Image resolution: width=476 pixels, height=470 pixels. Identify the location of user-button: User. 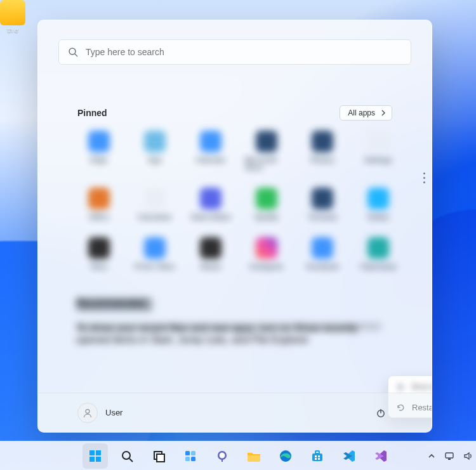
(100, 413).